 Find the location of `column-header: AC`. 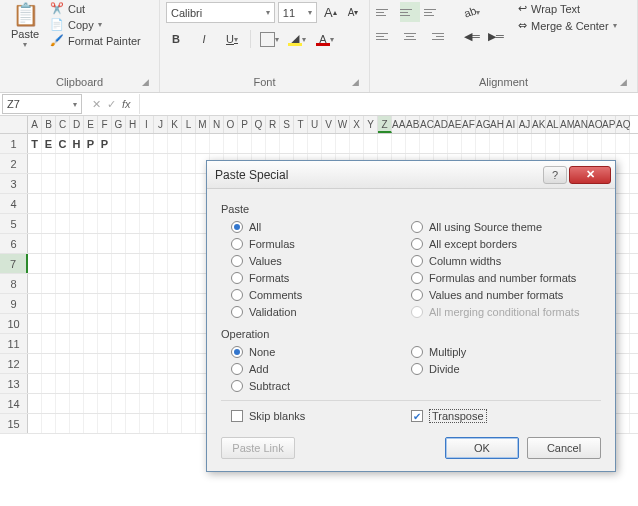

column-header: AC is located at coordinates (427, 124).